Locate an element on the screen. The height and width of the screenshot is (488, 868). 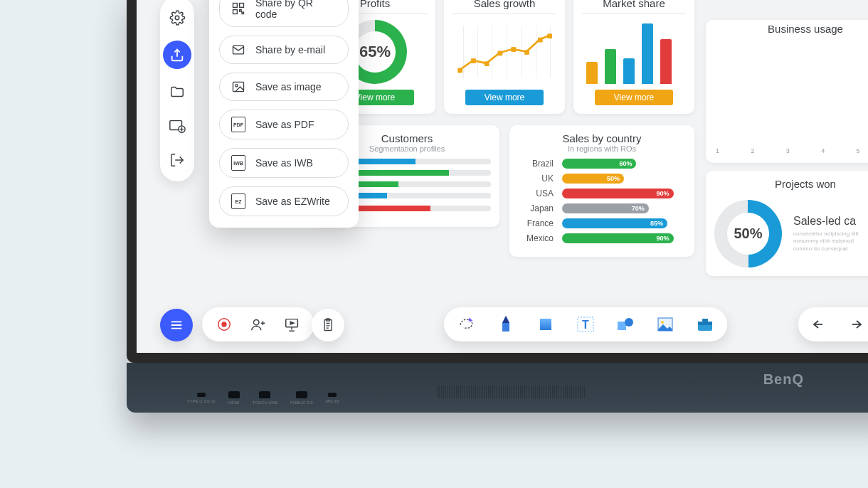
lasso-icon is located at coordinates (466, 324).